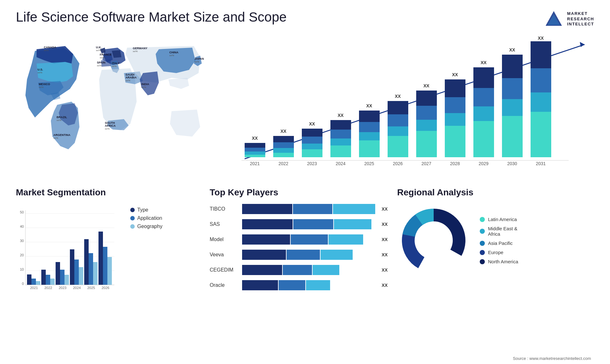 Image resolution: width=610 pixels, height=364 pixels. What do you see at coordinates (499, 243) in the screenshot?
I see `legend-apac: Asia Pacific` at bounding box center [499, 243].